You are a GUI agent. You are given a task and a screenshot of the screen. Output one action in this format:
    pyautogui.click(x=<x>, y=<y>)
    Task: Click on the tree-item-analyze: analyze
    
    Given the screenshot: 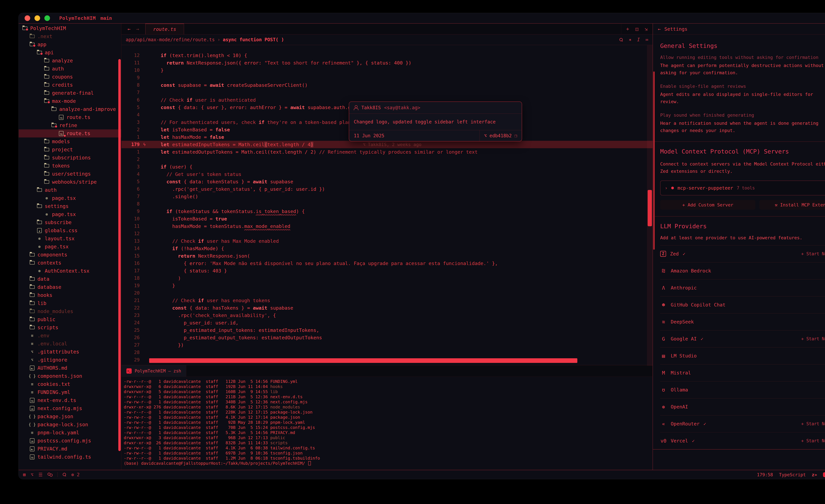 What is the action you would take?
    pyautogui.click(x=70, y=61)
    